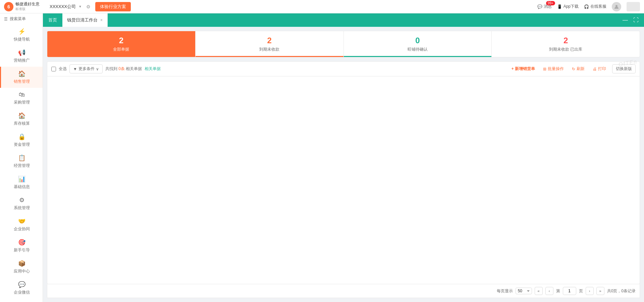 The height and width of the screenshot is (302, 644). I want to click on more-filter-button: ▼ 更多条件 ∨, so click(86, 69).